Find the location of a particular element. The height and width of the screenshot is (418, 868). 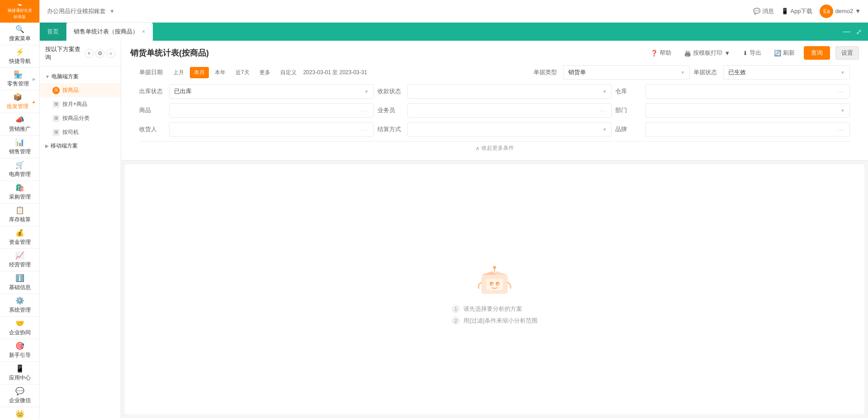

query-button: 查询 is located at coordinates (817, 53).